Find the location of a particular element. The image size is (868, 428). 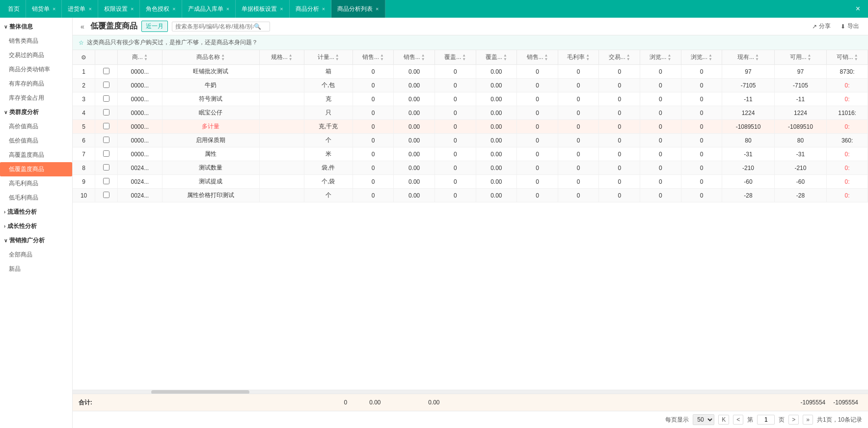

search-input is located at coordinates (215, 27).